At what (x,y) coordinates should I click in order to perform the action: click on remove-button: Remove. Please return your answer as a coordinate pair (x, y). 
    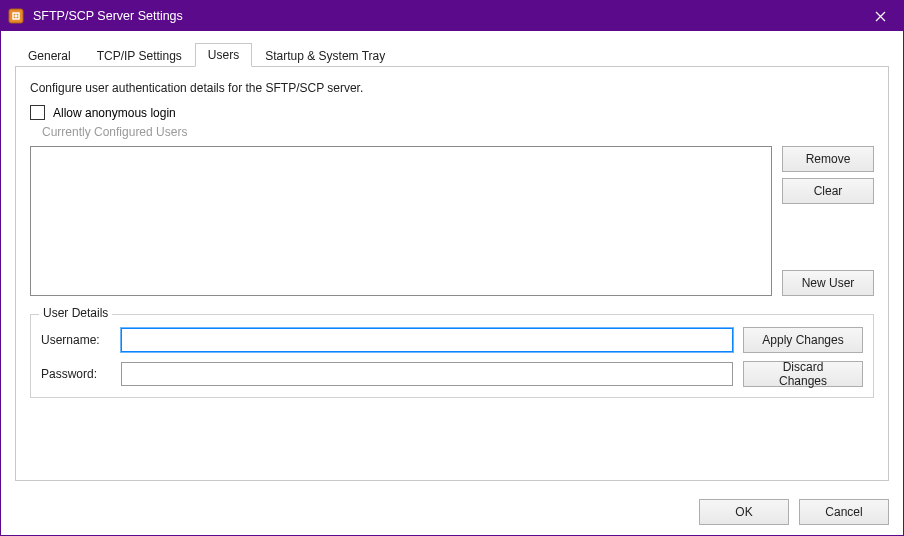
    Looking at the image, I should click on (828, 159).